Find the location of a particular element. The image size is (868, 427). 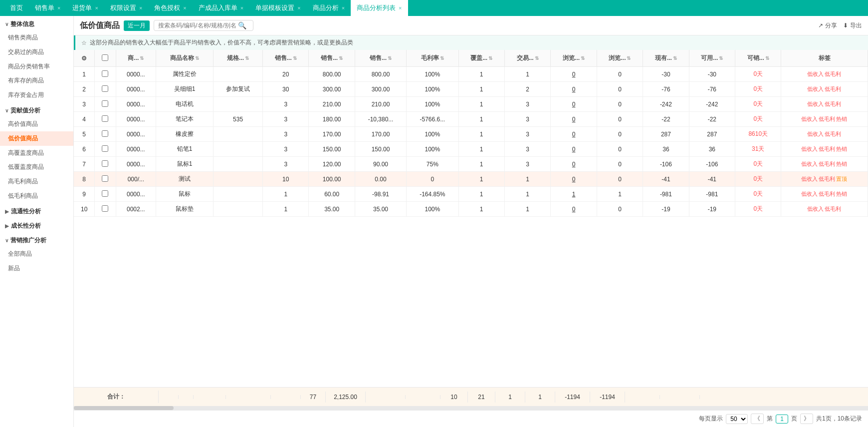

nav-item-权限设置: 权限设置× is located at coordinates (126, 8).